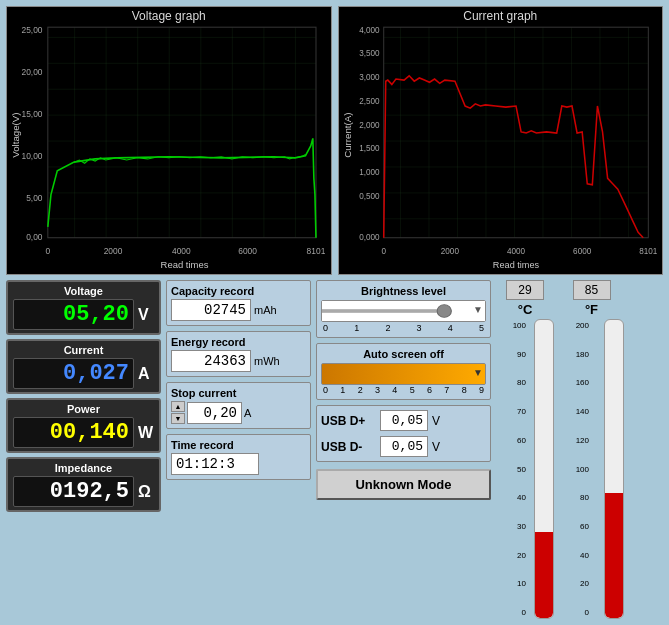 The width and height of the screenshot is (669, 625). Describe the element at coordinates (478, 310) in the screenshot. I see `brightness-dropdown-arrow: ▼` at that location.